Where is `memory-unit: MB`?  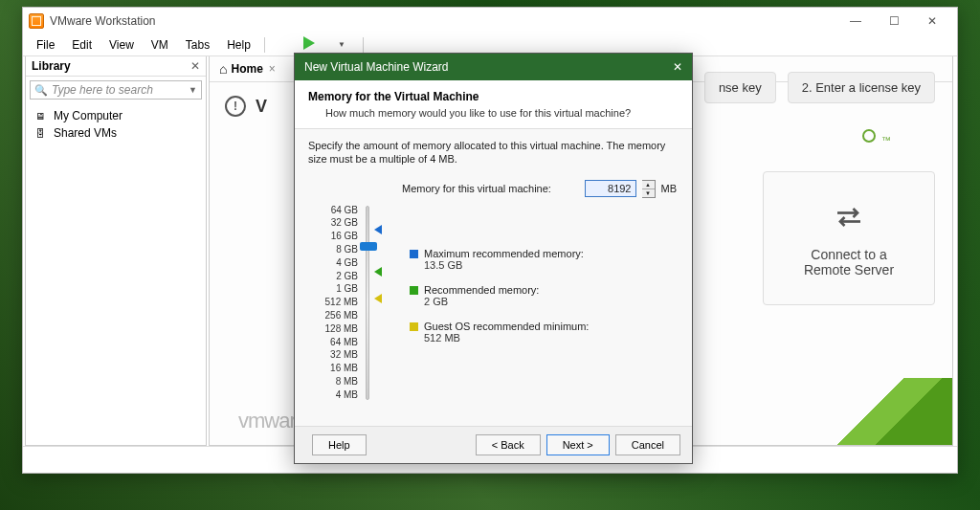 memory-unit: MB is located at coordinates (670, 188).